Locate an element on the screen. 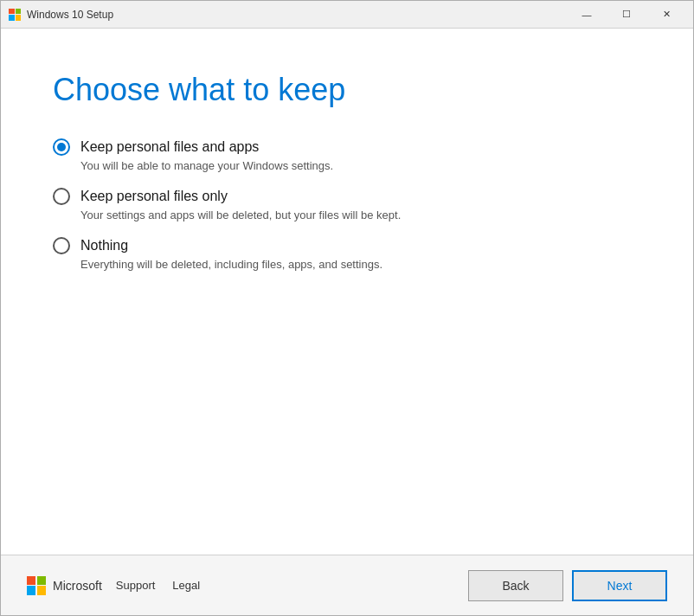  minimize-button: — is located at coordinates (587, 15).